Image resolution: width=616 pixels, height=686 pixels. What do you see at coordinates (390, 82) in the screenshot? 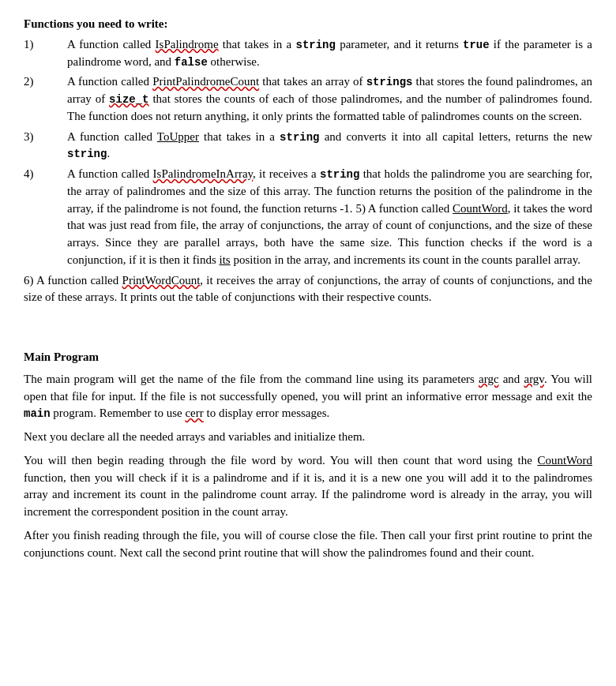
I see `strings-type: strings` at bounding box center [390, 82].